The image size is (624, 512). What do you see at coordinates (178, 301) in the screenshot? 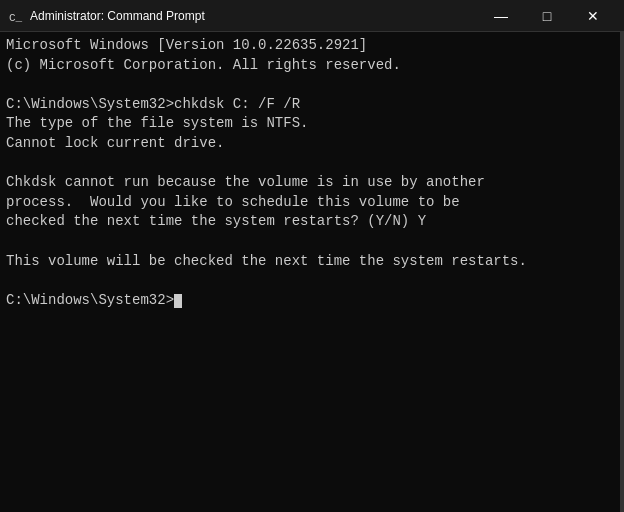
I see `terminal-cursor` at bounding box center [178, 301].